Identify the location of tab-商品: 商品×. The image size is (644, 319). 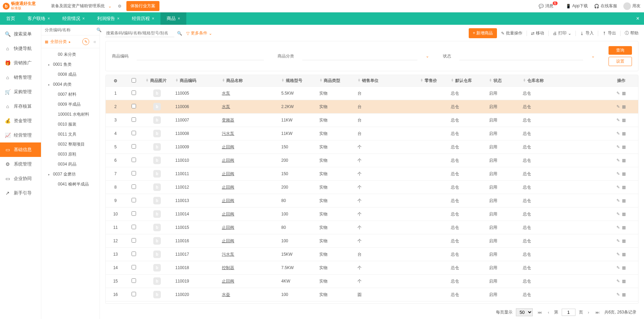
(174, 19).